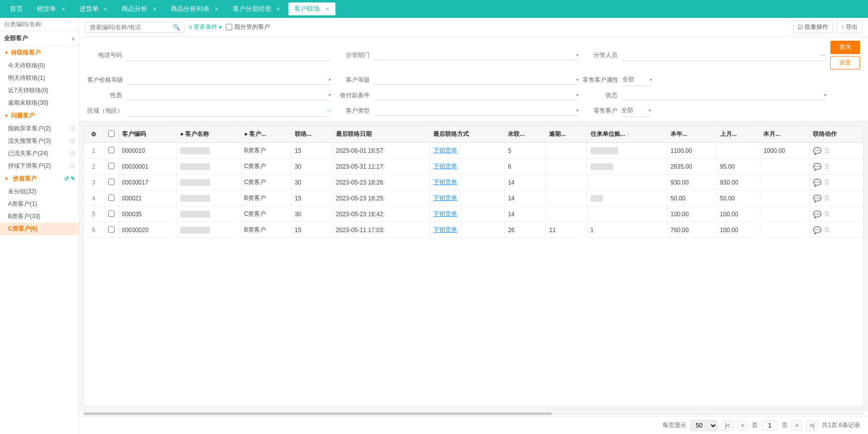  I want to click on nav-home: 首页, so click(16, 9).